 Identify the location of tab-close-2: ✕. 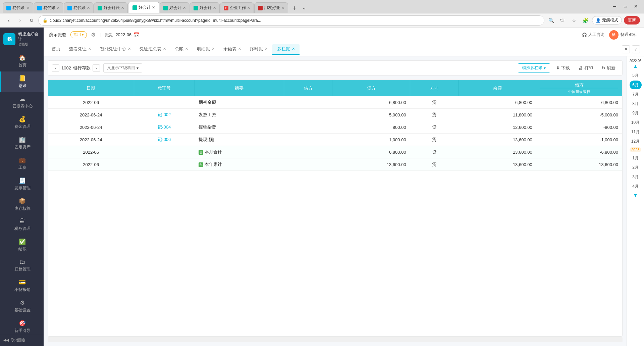
(58, 8).